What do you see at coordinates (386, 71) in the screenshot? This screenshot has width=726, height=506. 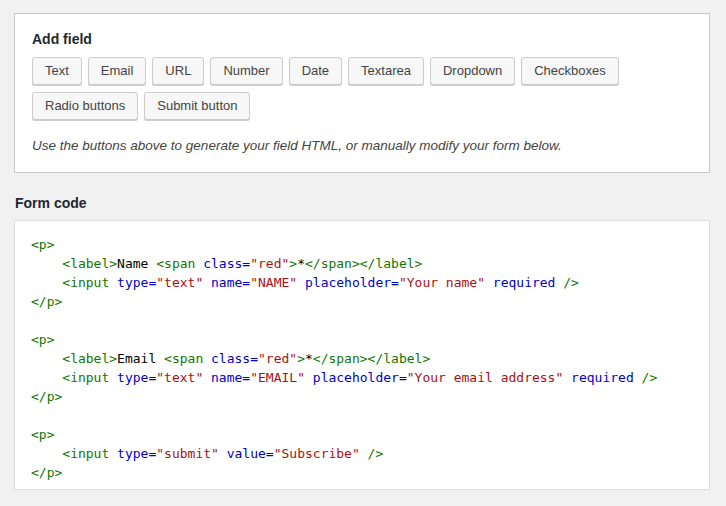 I see `add-field-button-textarea: Textarea` at bounding box center [386, 71].